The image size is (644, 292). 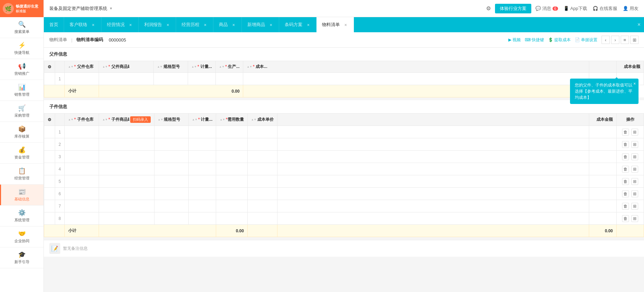 I want to click on parent-row-goods, so click(x=126, y=79).